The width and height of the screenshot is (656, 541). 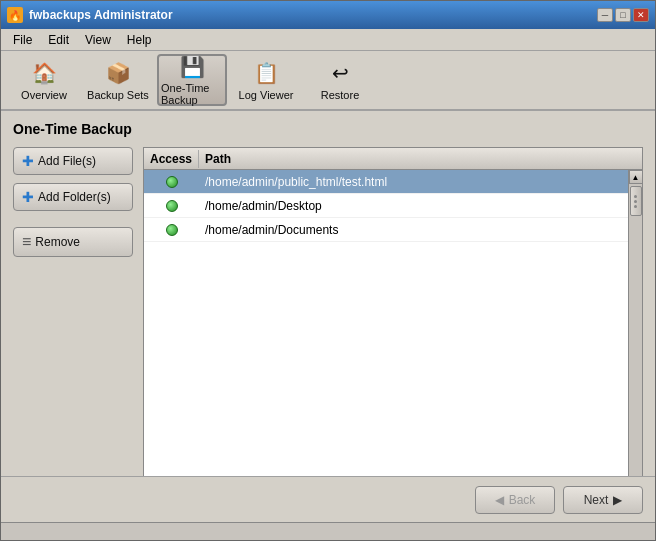 I want to click on next-button: Next ▶, so click(x=603, y=500).